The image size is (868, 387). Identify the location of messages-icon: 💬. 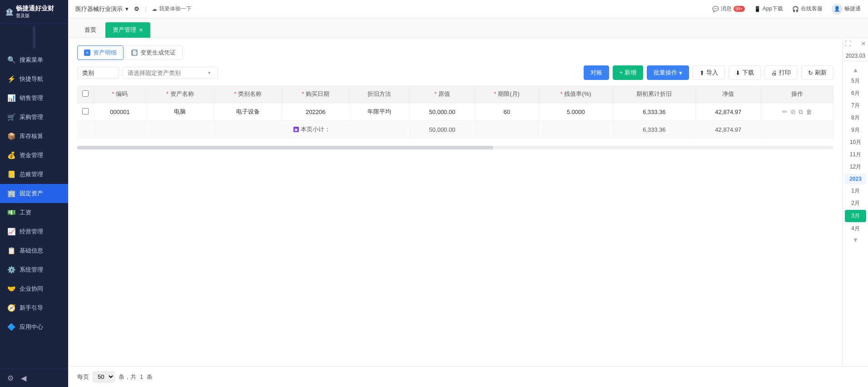
(716, 9).